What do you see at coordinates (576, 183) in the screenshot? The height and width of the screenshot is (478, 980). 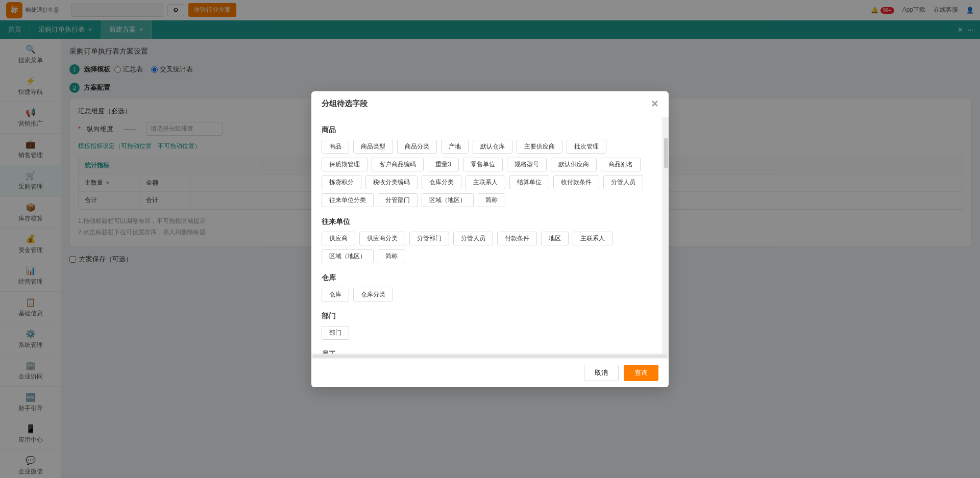 I see `field-tag-goods-19: 收付款条件` at bounding box center [576, 183].